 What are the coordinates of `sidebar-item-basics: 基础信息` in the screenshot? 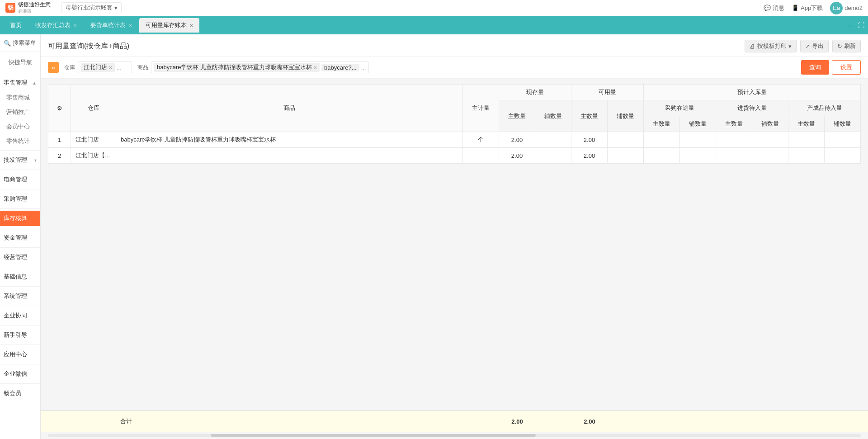 It's located at (20, 277).